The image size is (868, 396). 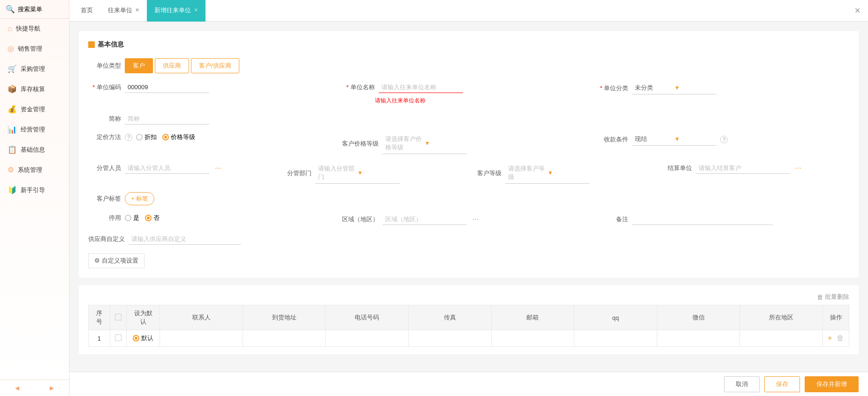 I want to click on row-delete-btn: 🗑, so click(x=840, y=338).